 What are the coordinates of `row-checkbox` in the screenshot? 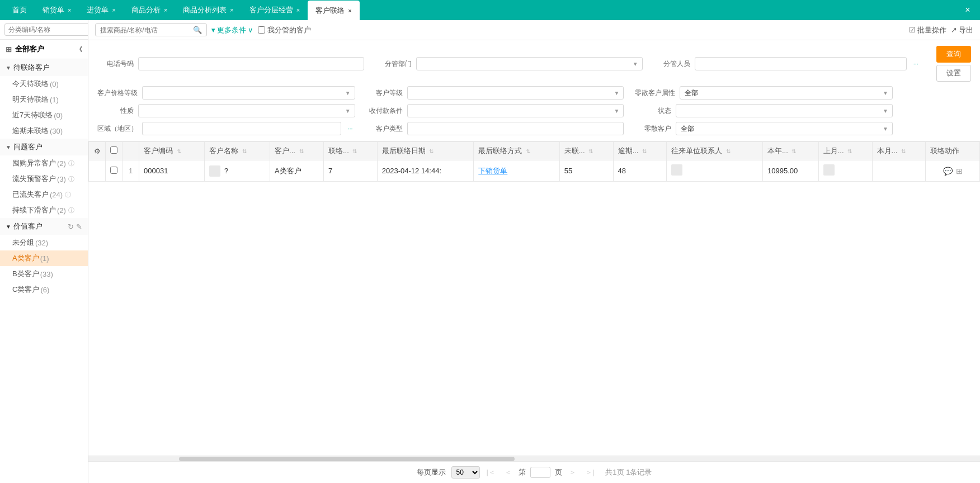 It's located at (114, 170).